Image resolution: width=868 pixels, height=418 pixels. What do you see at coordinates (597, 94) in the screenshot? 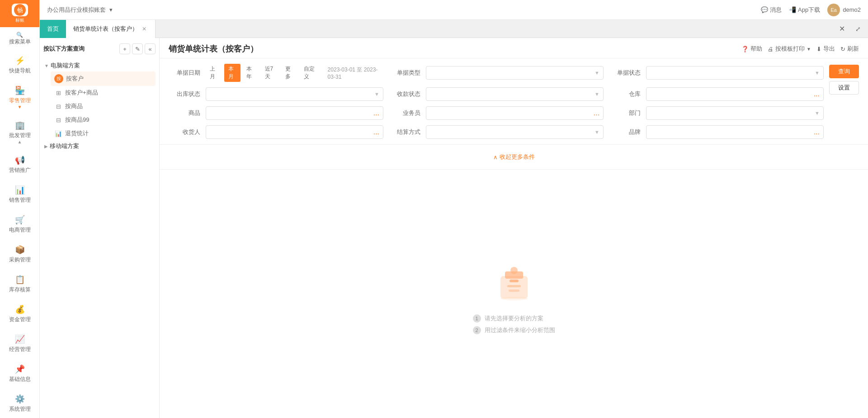
I see `pay-status-caret: ▼` at bounding box center [597, 94].